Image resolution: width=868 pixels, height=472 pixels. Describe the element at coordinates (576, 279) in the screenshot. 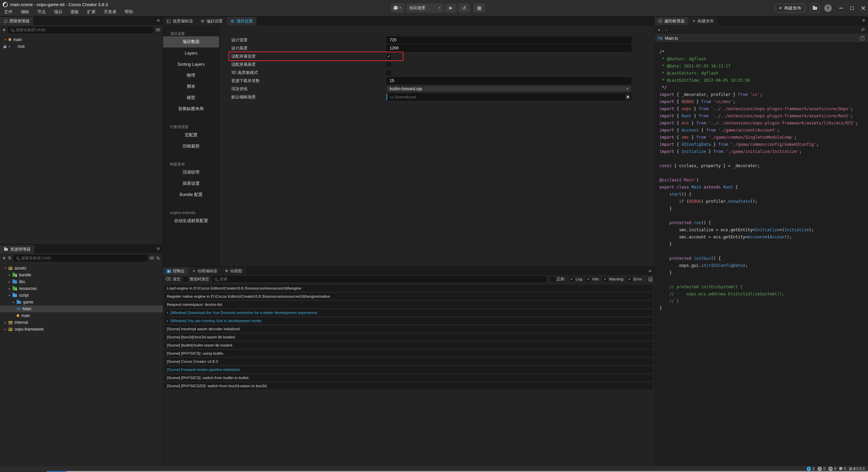

I see `filter-Log: ✓Log` at that location.